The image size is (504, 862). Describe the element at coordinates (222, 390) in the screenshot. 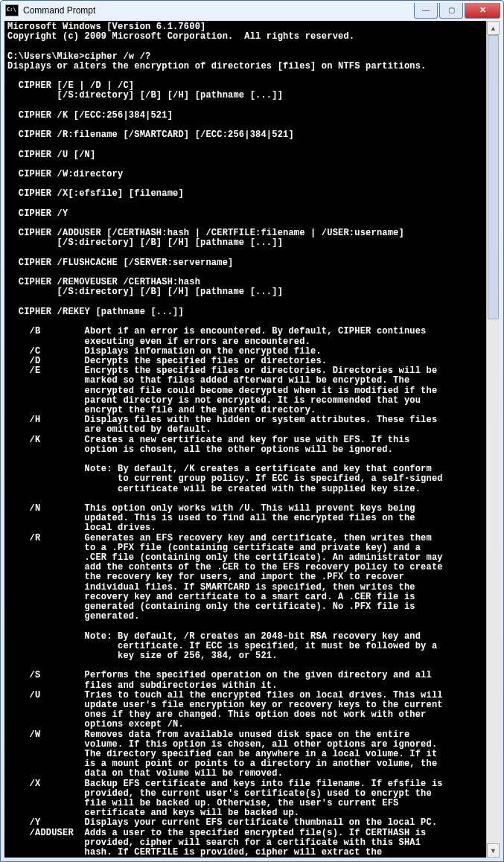

I see `option-e: /E Encrypts the specified files or direc…` at that location.